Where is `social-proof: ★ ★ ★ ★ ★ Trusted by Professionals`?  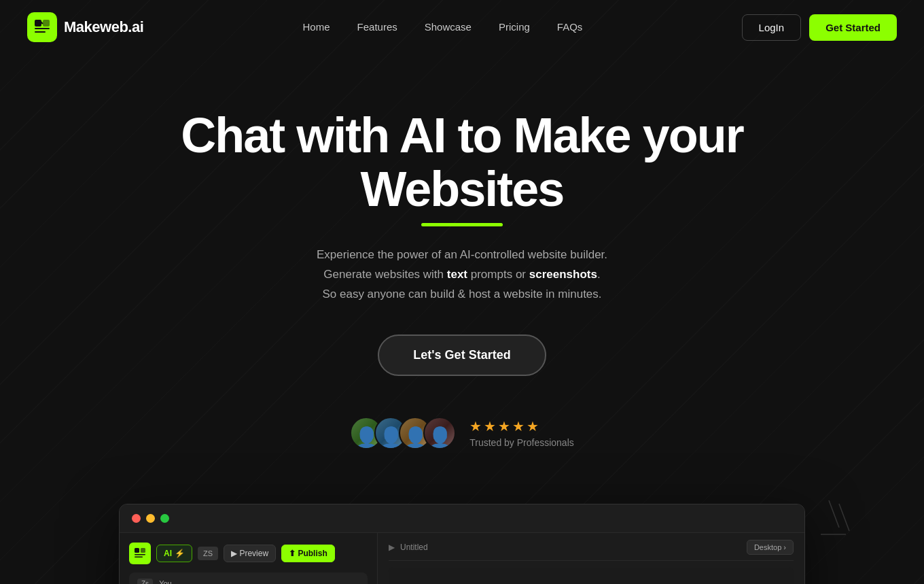
social-proof: ★ ★ ★ ★ ★ Trusted by Professionals is located at coordinates (462, 433).